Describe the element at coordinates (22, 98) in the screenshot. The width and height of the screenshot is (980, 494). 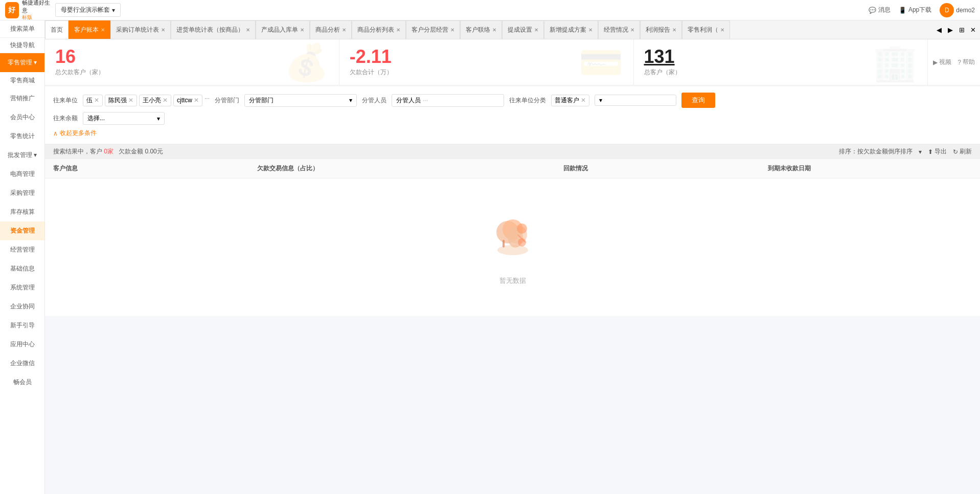
I see `sidebar-item-marketing: 营销推广` at that location.